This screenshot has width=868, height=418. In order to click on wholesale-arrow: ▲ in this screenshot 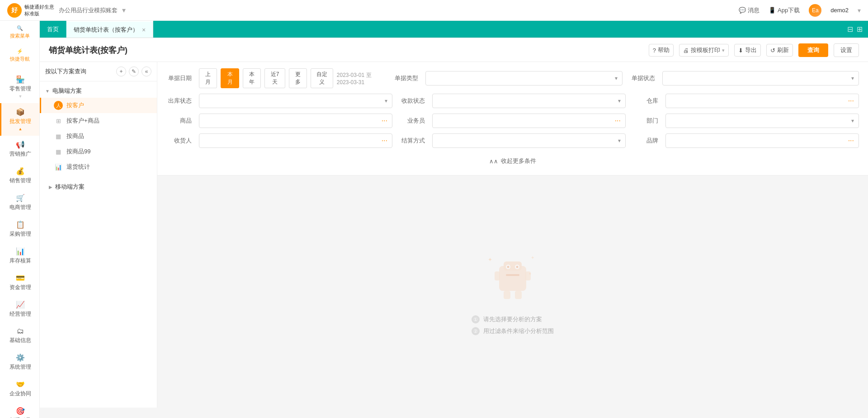, I will do `click(21, 129)`.